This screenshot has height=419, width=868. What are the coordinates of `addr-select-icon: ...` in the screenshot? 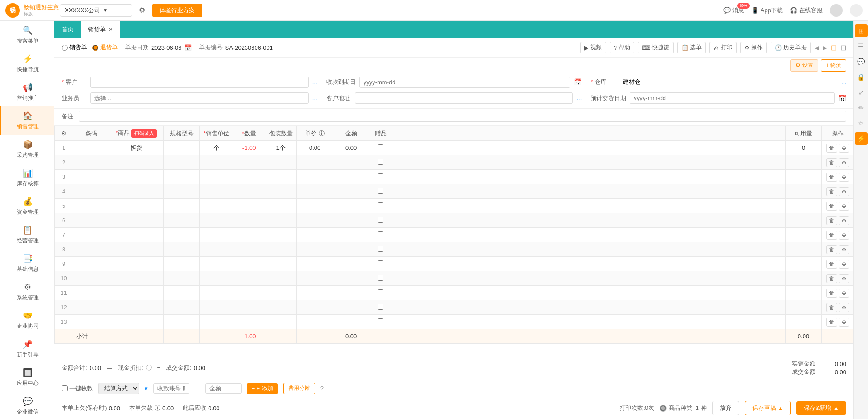 It's located at (579, 98).